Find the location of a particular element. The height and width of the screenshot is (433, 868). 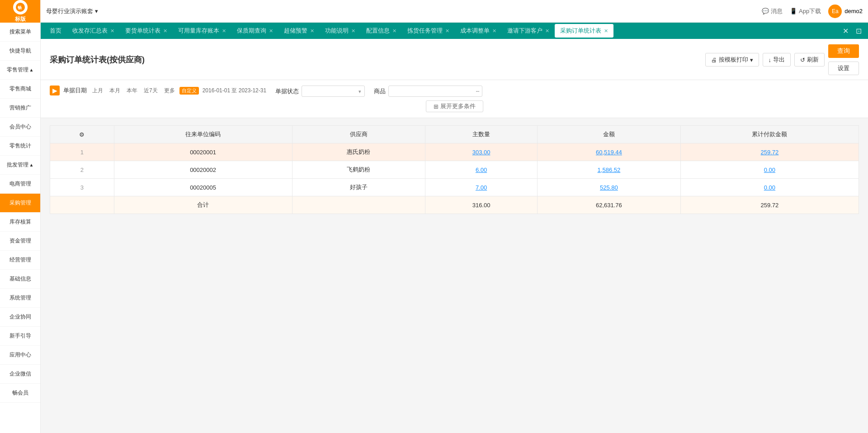

status-filter: 单据状态 is located at coordinates (320, 91).